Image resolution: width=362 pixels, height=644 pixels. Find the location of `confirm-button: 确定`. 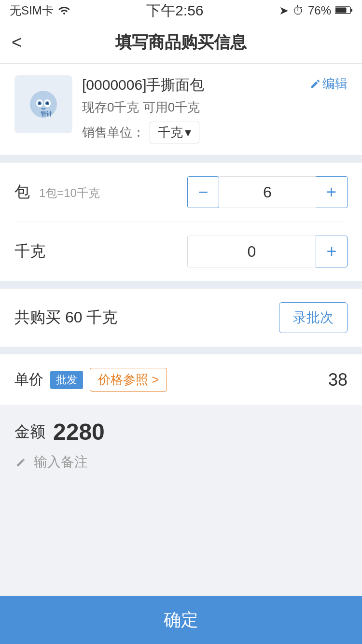

confirm-button: 确定 is located at coordinates (181, 620).